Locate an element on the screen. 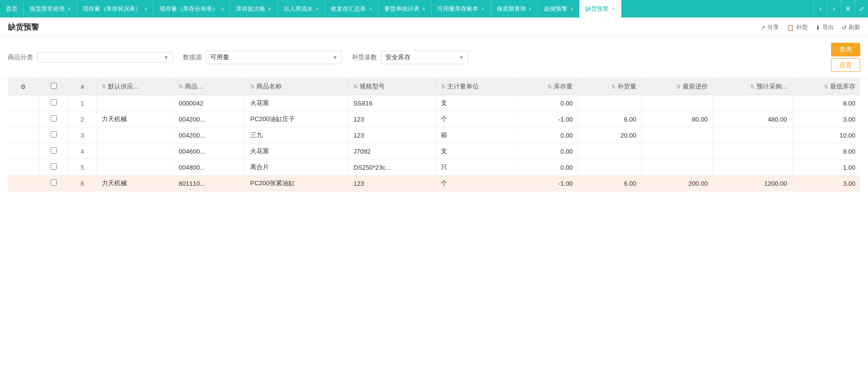 The image size is (868, 387). filter-replenish-base: 补货基数 安全库存 ▼ is located at coordinates (410, 57).